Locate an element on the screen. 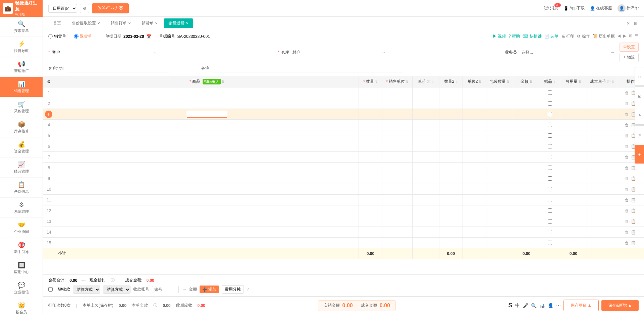  calc-select: 结算方式 is located at coordinates (117, 290).